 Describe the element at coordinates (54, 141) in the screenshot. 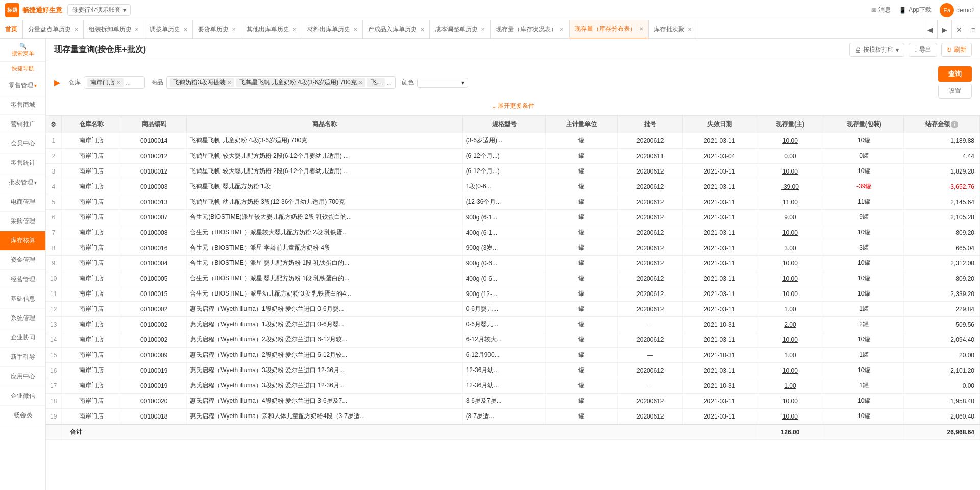

I see `row-number: 1` at that location.